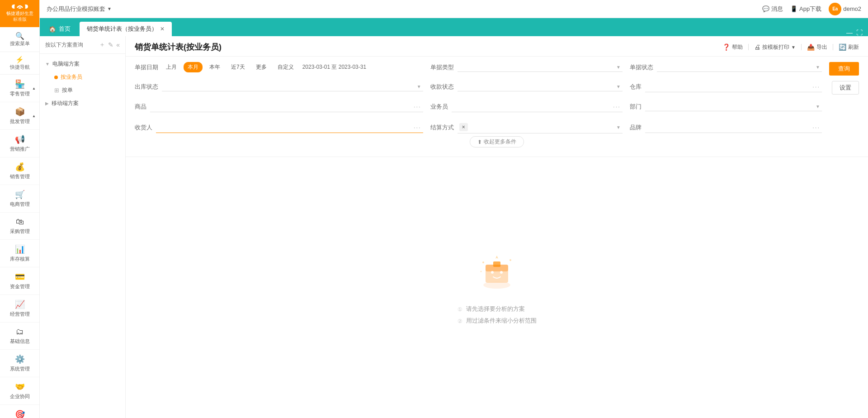 The width and height of the screenshot is (868, 418). Describe the element at coordinates (20, 364) in the screenshot. I see `sidebar-item-system: ⚙️ 系统管理` at that location.